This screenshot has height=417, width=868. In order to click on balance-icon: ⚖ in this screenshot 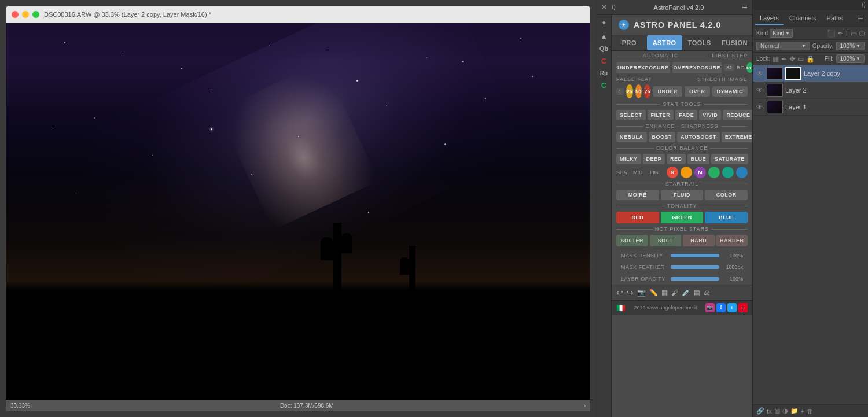, I will do `click(707, 293)`.